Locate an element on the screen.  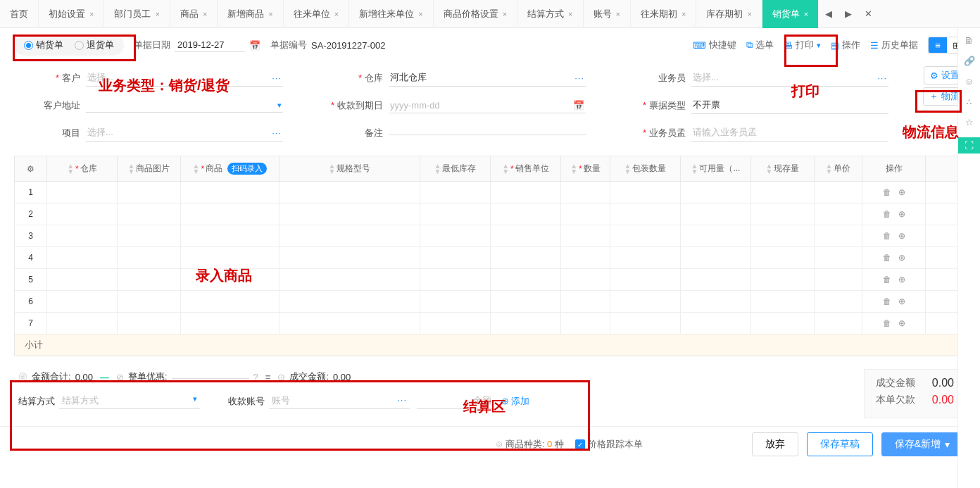
warehouse-input: 河北仓库··· is located at coordinates (487, 77).